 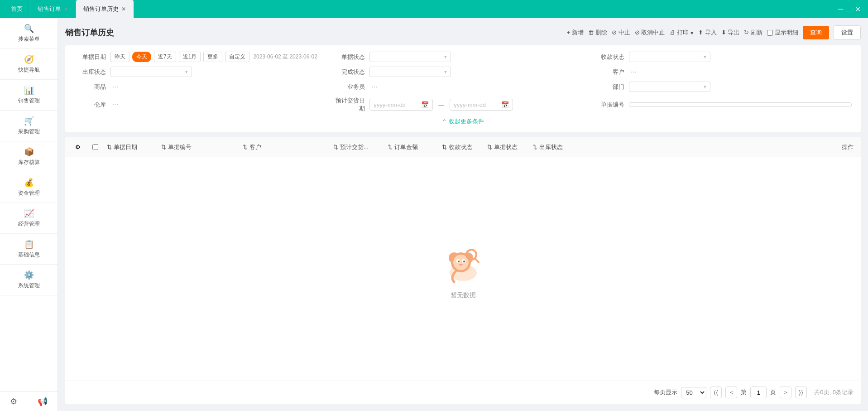 What do you see at coordinates (285, 57) in the screenshot?
I see `date-range: 2023-06-02 至 2023-06-02` at bounding box center [285, 57].